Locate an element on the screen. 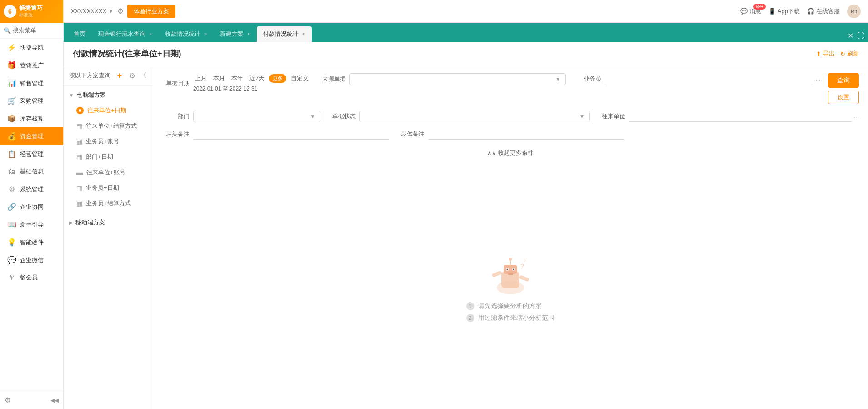 Image resolution: width=868 pixels, height=409 pixels. desktop-scheme-group: ▼ 电脑端方案 往来单位+日期 ▦ 往来单位+结算方式 ▦ is located at coordinates (108, 149).